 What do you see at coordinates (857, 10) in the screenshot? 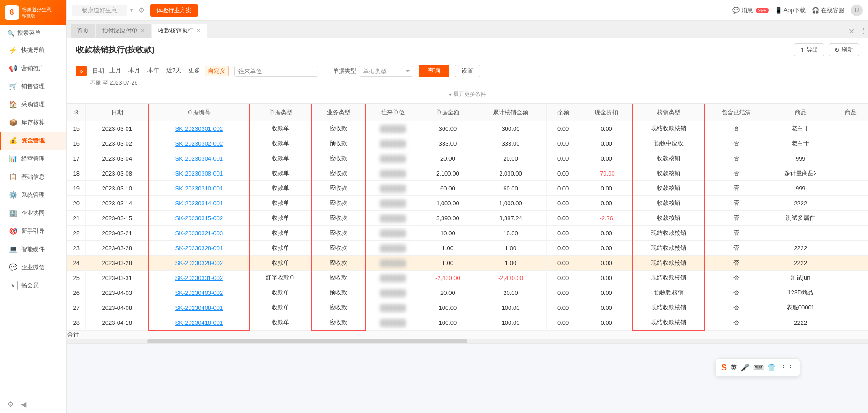
I see `user-avatar: U` at bounding box center [857, 10].